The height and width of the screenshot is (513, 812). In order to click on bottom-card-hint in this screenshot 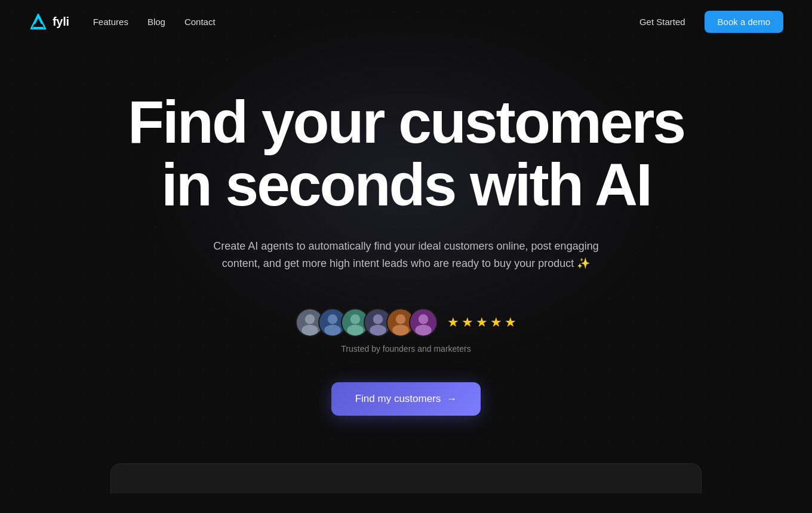, I will do `click(406, 478)`.